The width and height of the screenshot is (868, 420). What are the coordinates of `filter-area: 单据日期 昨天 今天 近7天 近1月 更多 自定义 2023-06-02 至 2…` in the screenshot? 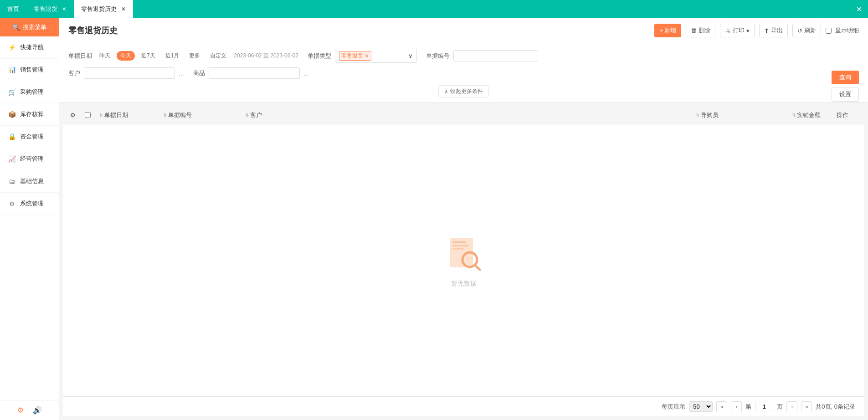 It's located at (464, 73).